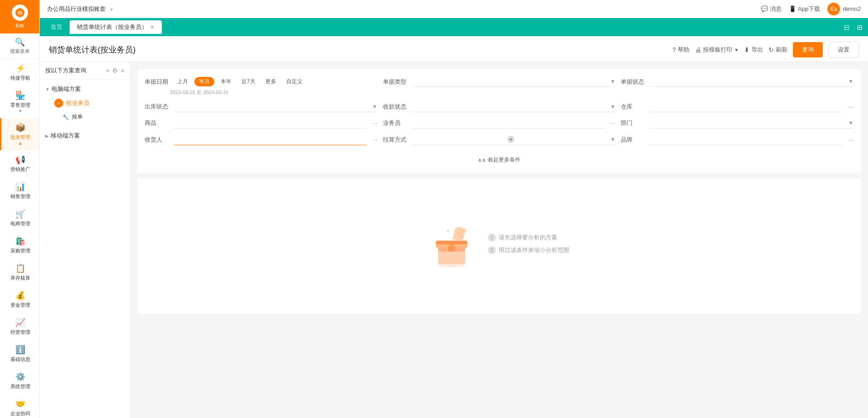 The image size is (868, 418). I want to click on date-label: 单据日期, so click(157, 82).